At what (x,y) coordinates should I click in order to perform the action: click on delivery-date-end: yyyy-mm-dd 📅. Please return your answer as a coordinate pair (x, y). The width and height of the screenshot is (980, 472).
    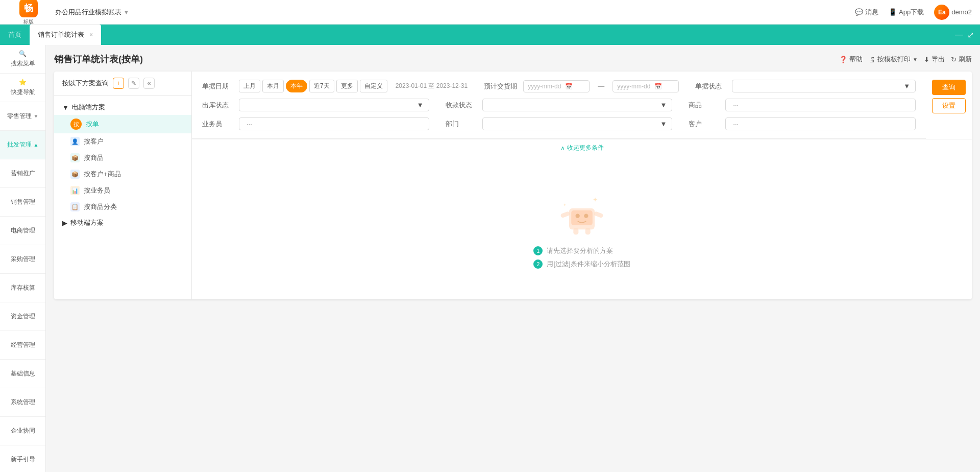
    Looking at the image, I should click on (646, 86).